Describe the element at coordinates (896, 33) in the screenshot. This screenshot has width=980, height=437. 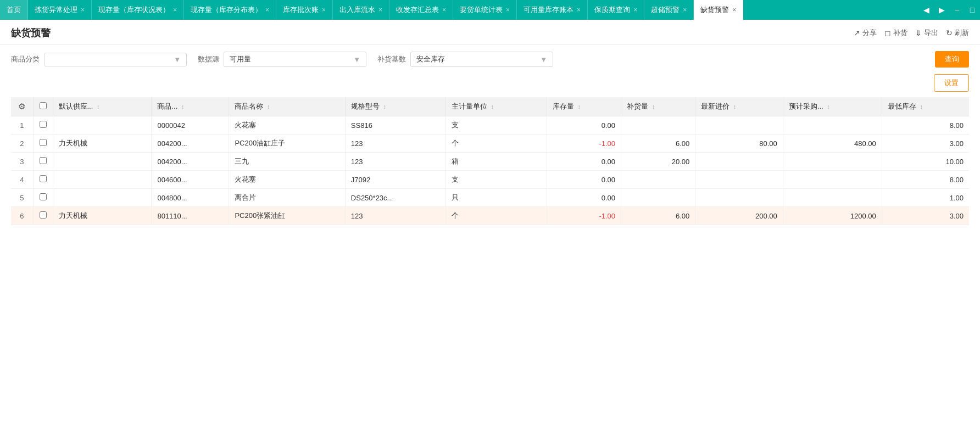
I see `replenish-button: ◻ 补货` at that location.